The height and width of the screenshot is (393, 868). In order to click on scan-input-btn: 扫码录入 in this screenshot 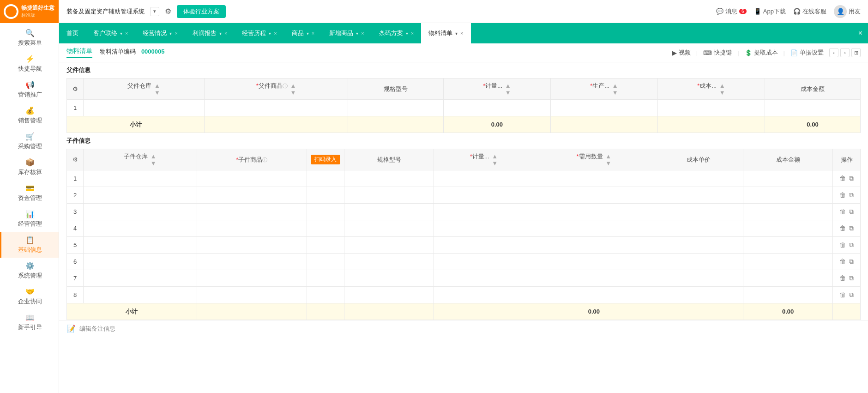, I will do `click(326, 160)`.